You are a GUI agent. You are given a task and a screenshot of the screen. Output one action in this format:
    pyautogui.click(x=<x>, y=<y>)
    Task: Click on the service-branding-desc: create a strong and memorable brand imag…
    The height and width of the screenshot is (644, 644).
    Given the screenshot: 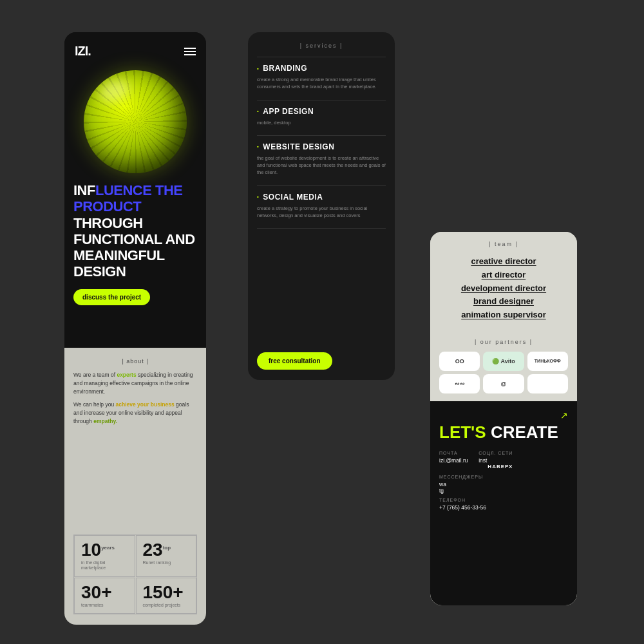 What is the action you would take?
    pyautogui.click(x=321, y=84)
    